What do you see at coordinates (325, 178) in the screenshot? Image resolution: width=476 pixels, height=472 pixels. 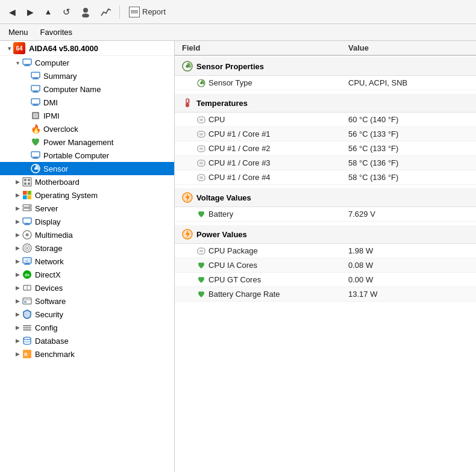 I see `table-row: CPU #1 / Core #4 58 °C (136 °F)` at bounding box center [325, 178].